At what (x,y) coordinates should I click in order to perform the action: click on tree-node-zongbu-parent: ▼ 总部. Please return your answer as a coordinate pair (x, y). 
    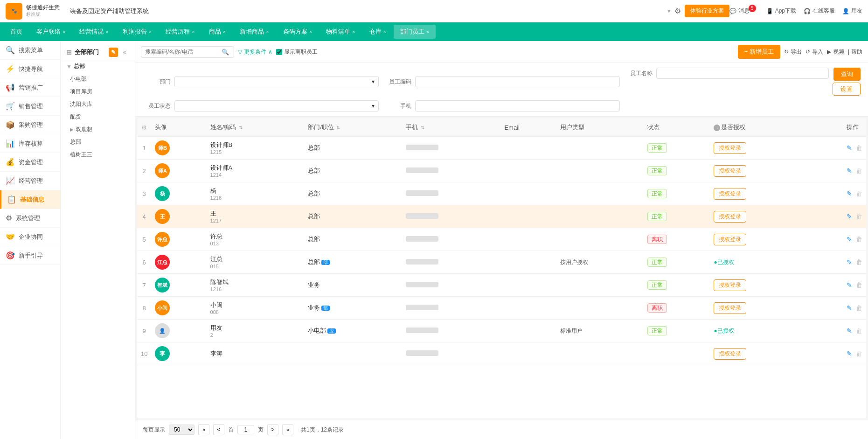
    Looking at the image, I should click on (98, 66).